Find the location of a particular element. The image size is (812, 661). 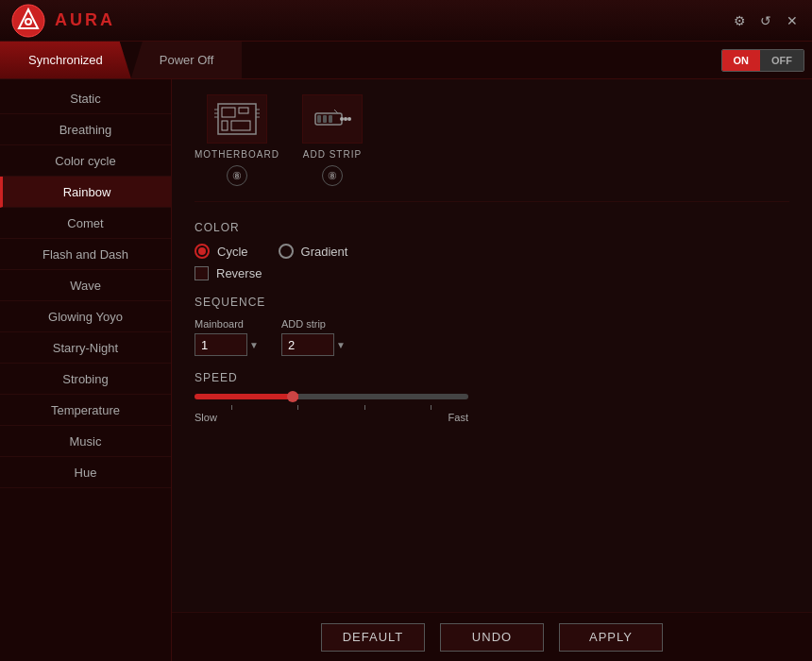

sidebar-item-glowing-yoyo: Glowing Yoyo is located at coordinates (85, 317).